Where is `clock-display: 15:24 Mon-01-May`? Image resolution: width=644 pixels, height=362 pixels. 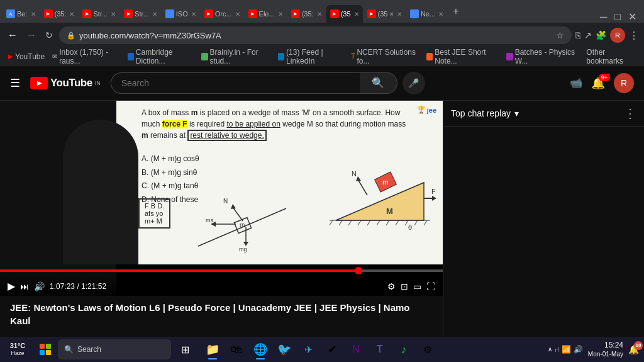
clock-display: 15:24 Mon-01-May is located at coordinates (606, 350).